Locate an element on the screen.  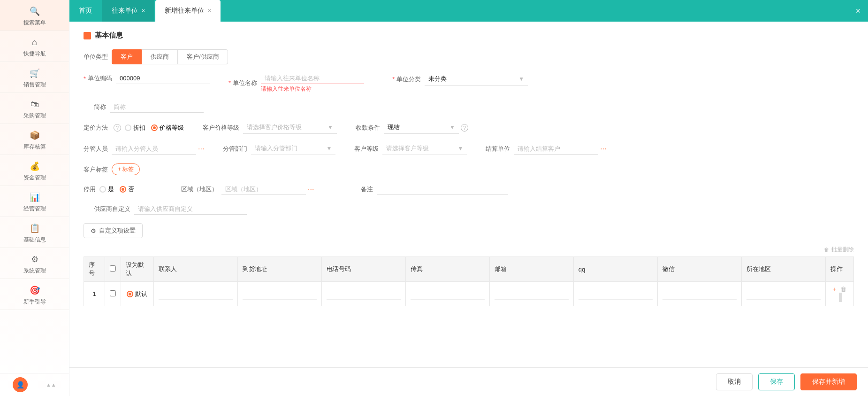
manager-field: 分管人员 ··· is located at coordinates (144, 149).